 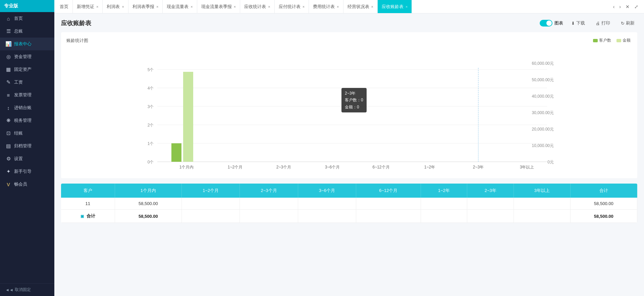 What do you see at coordinates (551, 162) in the screenshot?
I see `svg-text: 0元` at bounding box center [551, 162].